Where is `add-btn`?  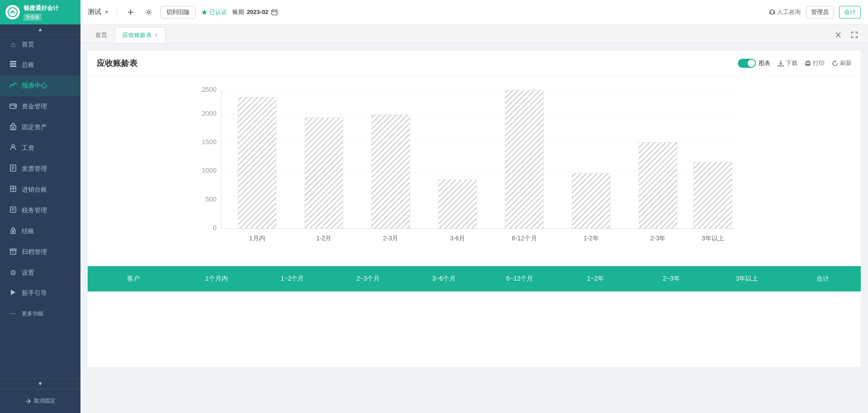 add-btn is located at coordinates (131, 12).